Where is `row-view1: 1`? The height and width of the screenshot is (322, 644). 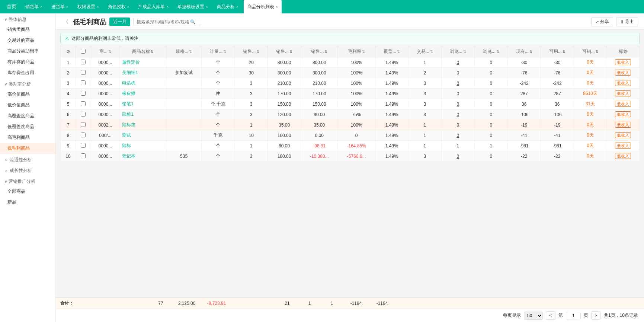 row-view1: 1 is located at coordinates (458, 146).